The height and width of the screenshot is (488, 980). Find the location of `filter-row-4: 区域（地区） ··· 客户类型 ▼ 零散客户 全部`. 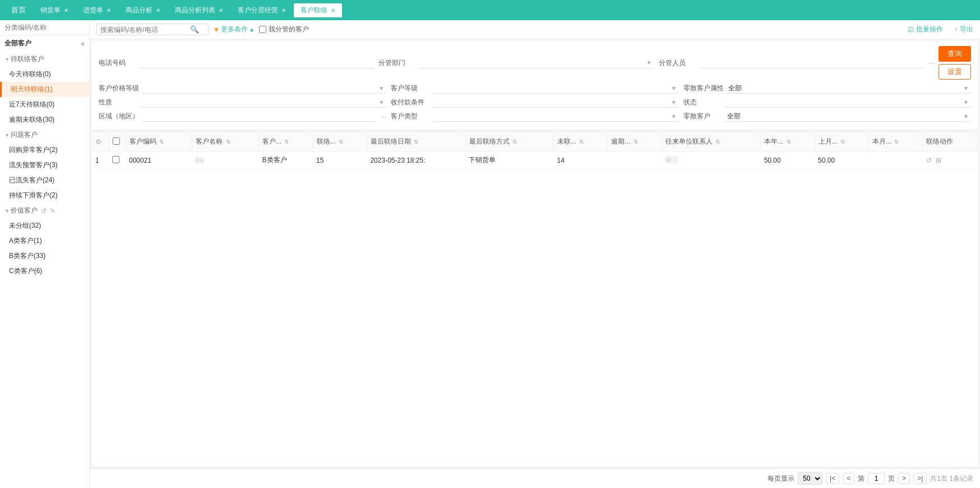

filter-row-4: 区域（地区） ··· 客户类型 ▼ 零散客户 全部 is located at coordinates (535, 117).